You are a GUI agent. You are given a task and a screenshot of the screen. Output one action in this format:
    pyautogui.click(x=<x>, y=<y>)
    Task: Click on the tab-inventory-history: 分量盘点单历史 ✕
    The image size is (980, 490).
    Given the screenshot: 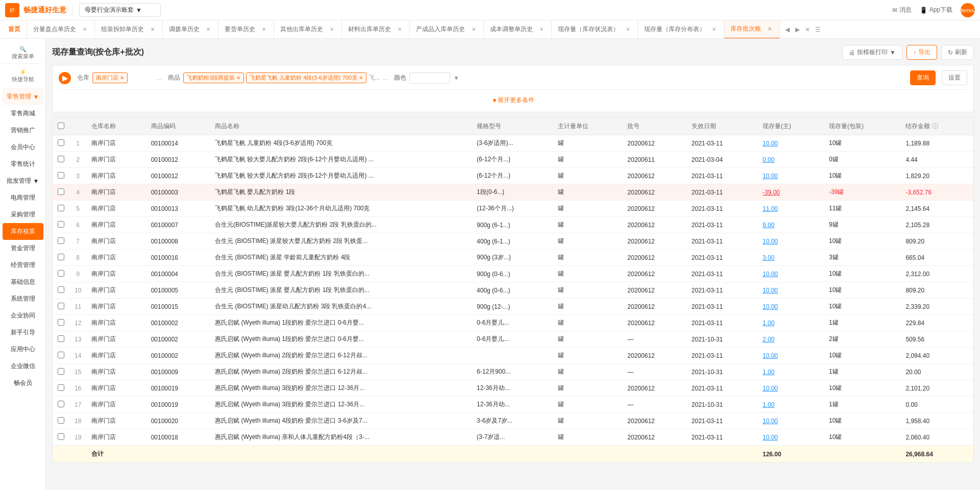 What is the action you would take?
    pyautogui.click(x=61, y=30)
    